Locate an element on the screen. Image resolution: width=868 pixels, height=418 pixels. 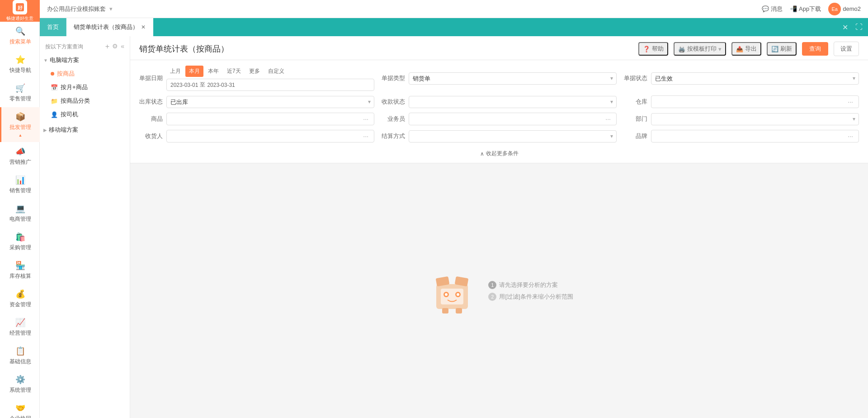
sidebar-item-quick-nav: ⭐ 快捷导航 is located at coordinates (20, 64).